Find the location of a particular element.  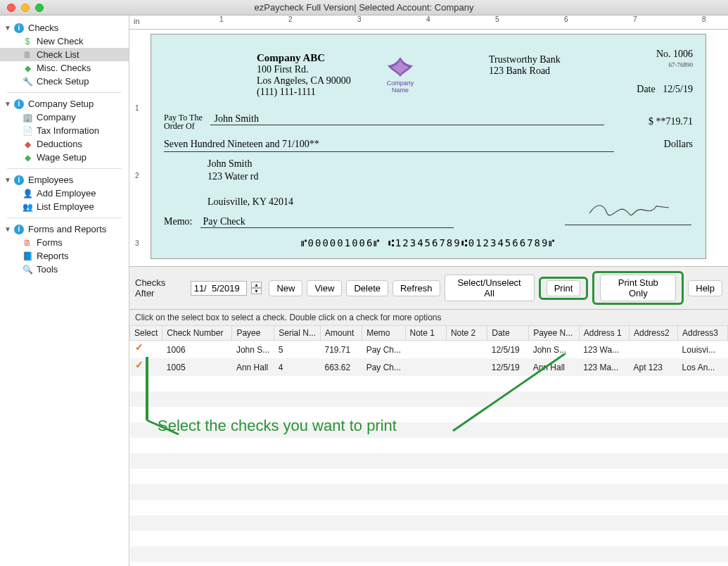

item-icon: 🏢 is located at coordinates (27, 118).